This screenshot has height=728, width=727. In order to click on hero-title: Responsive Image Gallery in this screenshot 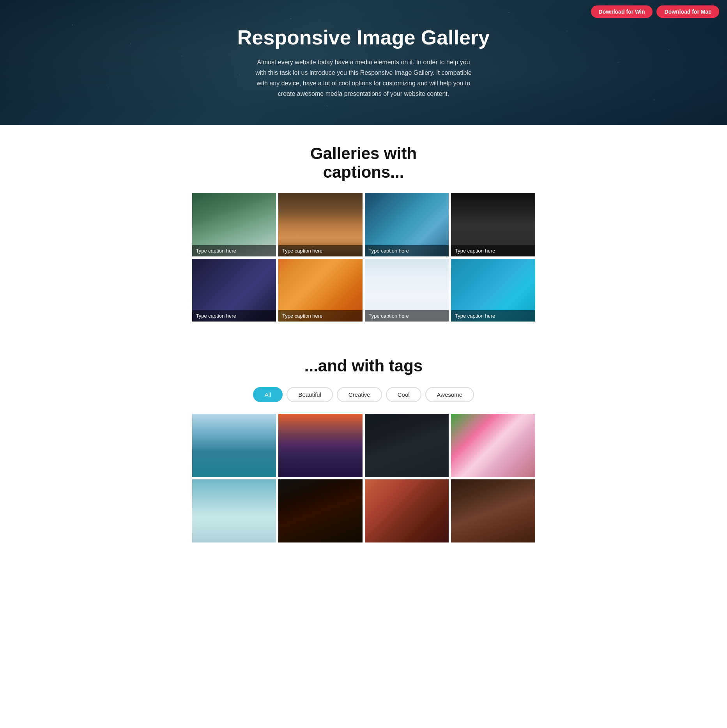, I will do `click(363, 37)`.